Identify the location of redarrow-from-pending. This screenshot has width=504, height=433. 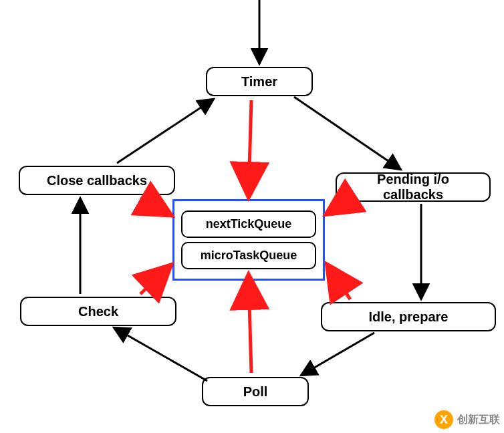
(338, 206).